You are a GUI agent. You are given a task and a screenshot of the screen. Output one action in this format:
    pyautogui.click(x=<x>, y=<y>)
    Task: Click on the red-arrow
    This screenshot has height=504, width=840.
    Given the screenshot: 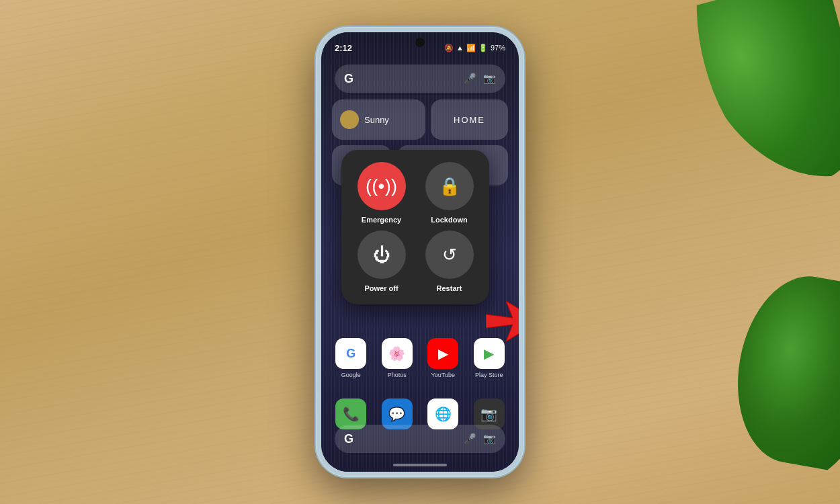 What is the action you would take?
    pyautogui.click(x=503, y=321)
    